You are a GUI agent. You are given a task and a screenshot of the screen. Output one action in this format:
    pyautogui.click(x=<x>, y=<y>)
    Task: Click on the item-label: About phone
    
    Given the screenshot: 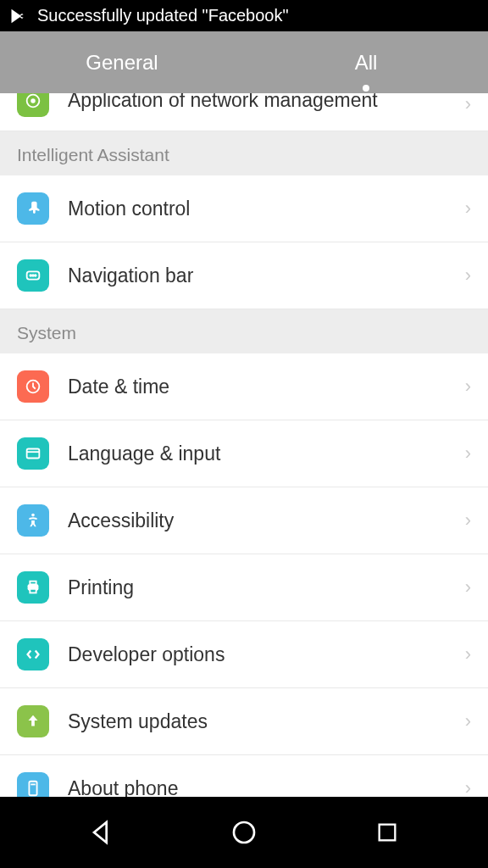 What is the action you would take?
    pyautogui.click(x=266, y=787)
    